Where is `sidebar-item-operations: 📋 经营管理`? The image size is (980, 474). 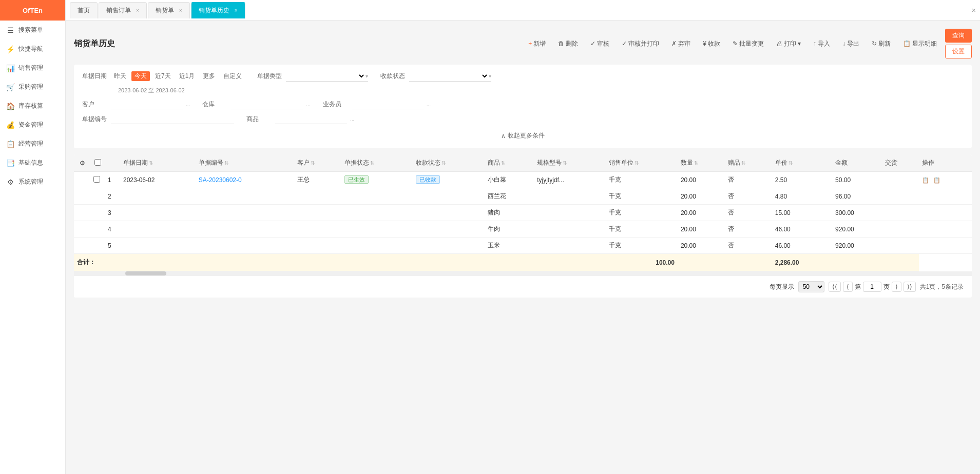
sidebar-item-operations: 📋 经营管理 is located at coordinates (33, 144).